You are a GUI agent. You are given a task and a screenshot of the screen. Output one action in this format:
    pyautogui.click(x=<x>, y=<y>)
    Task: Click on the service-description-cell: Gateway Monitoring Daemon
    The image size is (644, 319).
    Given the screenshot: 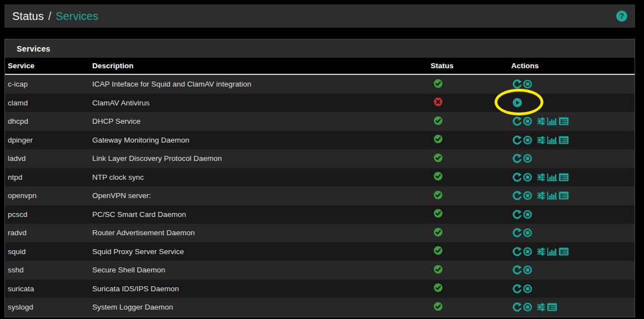 What is the action you would take?
    pyautogui.click(x=258, y=140)
    